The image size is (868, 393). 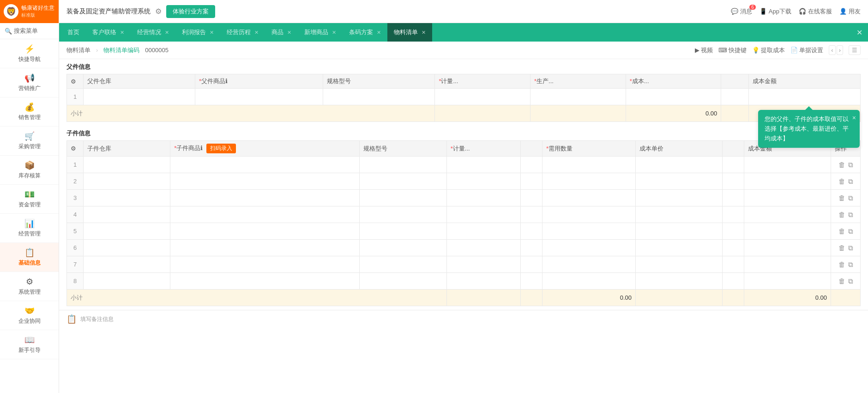 What do you see at coordinates (679, 265) in the screenshot?
I see `child-row-7-unit-cost` at bounding box center [679, 265].